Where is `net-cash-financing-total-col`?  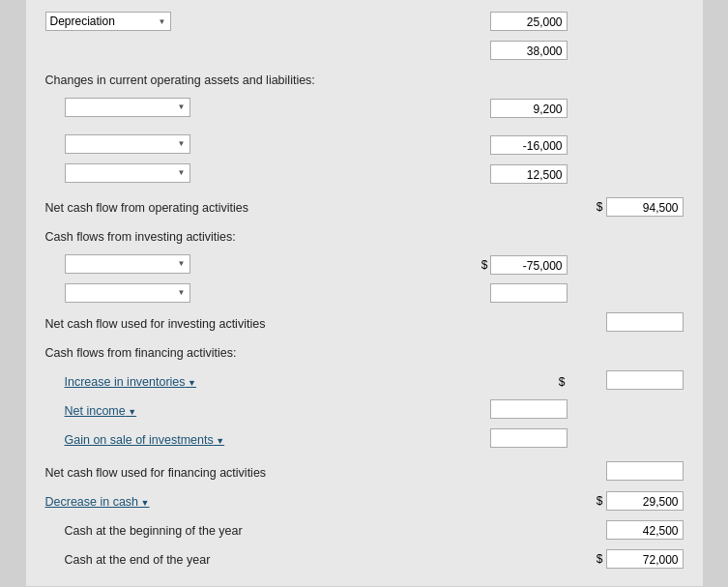 net-cash-financing-total-col is located at coordinates (630, 472).